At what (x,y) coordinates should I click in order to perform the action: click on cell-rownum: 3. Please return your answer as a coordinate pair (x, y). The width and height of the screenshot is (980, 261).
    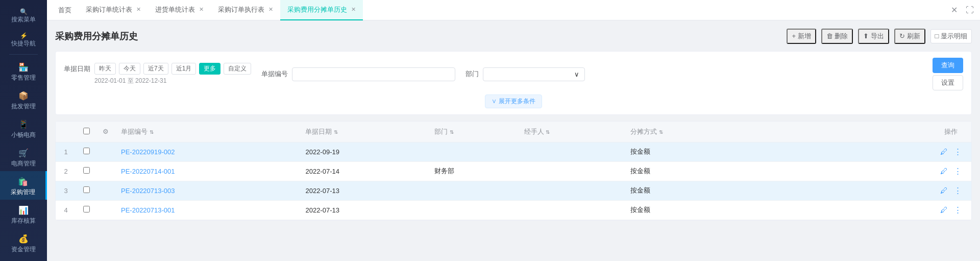
    Looking at the image, I should click on (66, 191).